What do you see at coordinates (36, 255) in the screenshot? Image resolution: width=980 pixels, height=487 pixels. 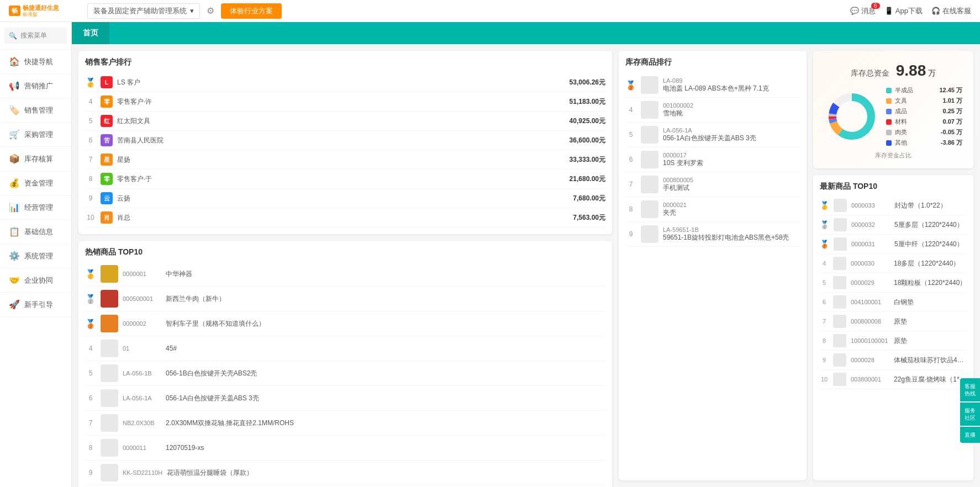 I see `sidebar: 🔍 搜索菜单 🏠 快捷导航 📢 营销推广 🏷️ 销售管理 🛒 采购管理 📦 库存…` at bounding box center [36, 255].